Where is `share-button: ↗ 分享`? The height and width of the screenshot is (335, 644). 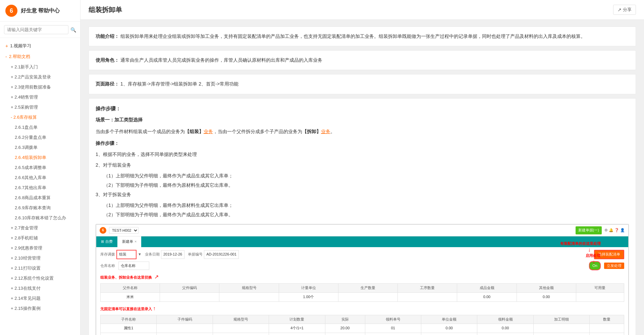
share-button: ↗ 分享 is located at coordinates (625, 10).